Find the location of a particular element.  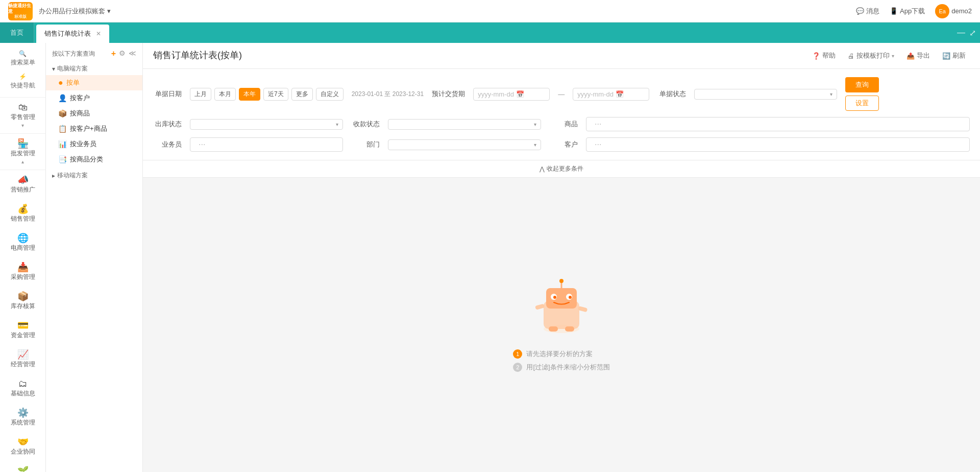

goods-input: ··· is located at coordinates (778, 124).